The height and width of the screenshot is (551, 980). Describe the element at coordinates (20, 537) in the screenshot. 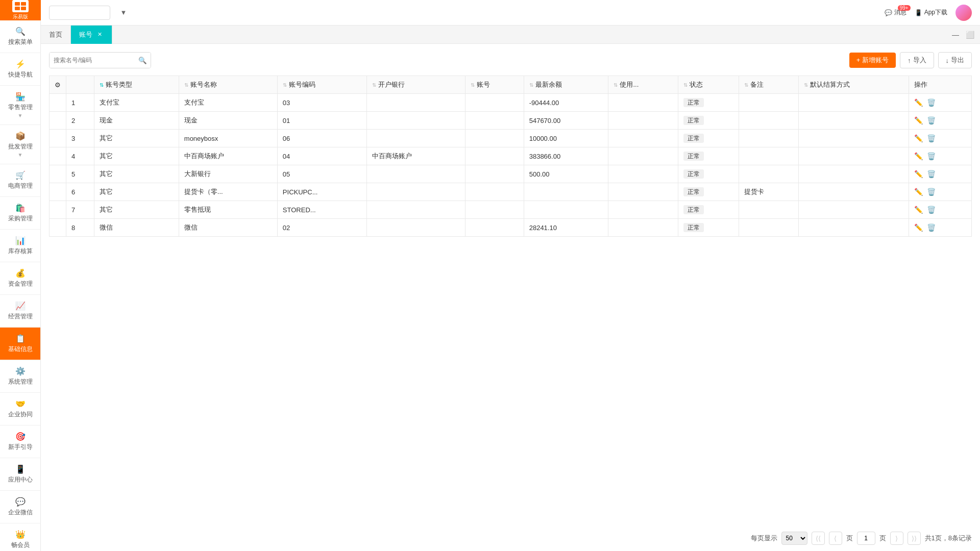

I see `sidebar-item-member: 👑 畅会员` at that location.